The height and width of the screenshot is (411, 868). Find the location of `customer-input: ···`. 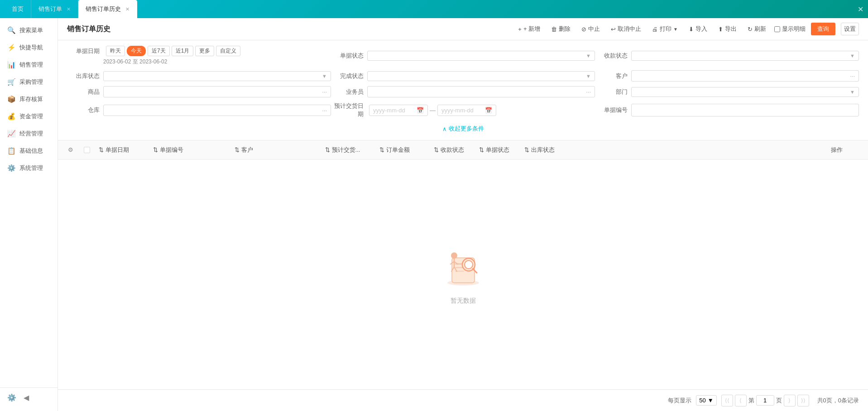

customer-input: ··· is located at coordinates (745, 76).